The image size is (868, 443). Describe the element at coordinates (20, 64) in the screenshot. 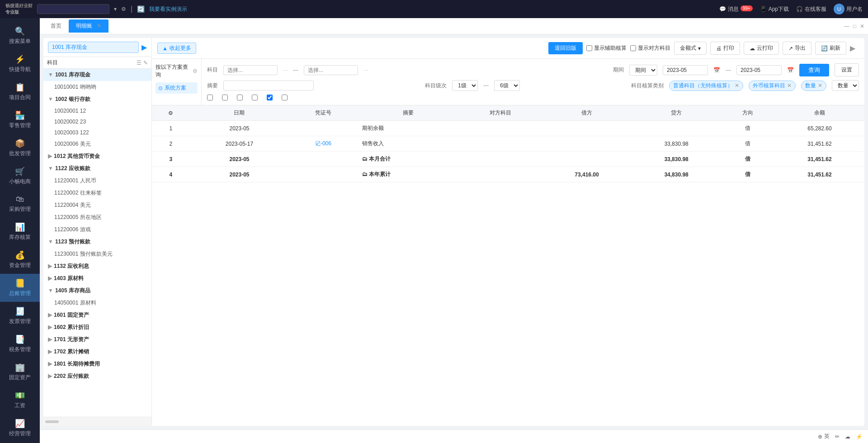

I see `sidebar-item-quick-nav: ⚡ 快捷导航` at that location.